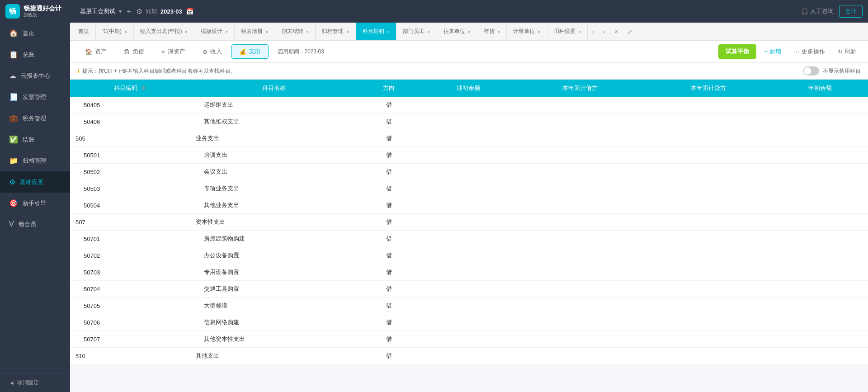  What do you see at coordinates (126, 32) in the screenshot?
I see `tab-mid-period-close: ×` at bounding box center [126, 32].